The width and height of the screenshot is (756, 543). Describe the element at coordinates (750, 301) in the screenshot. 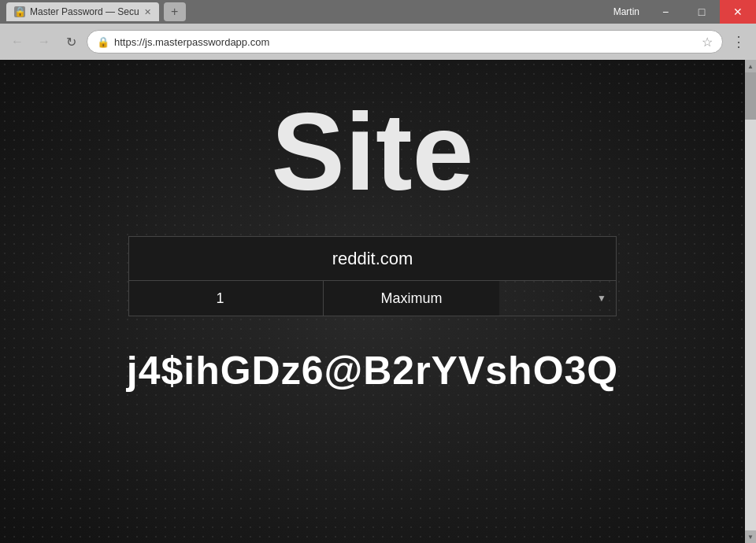

I see `scrollbar: ▲ ▼` at that location.